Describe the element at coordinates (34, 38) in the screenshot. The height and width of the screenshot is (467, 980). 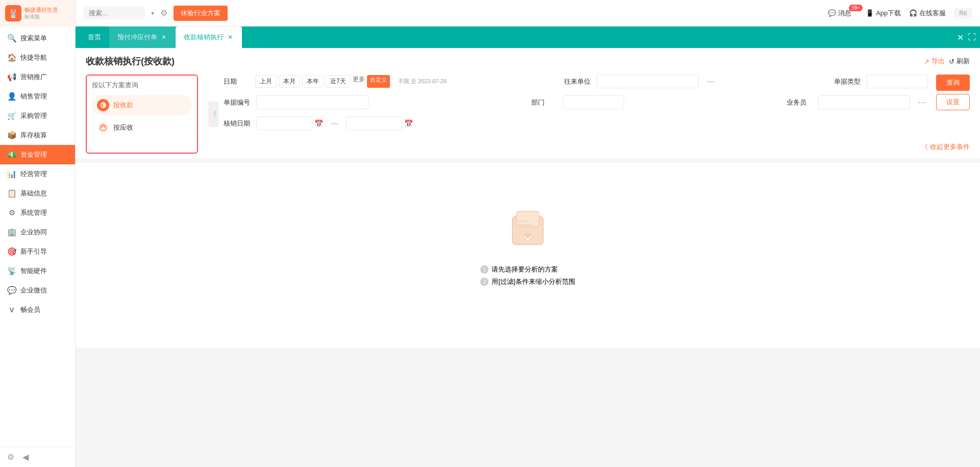
I see `sidebar-item-label-search: 搜索菜单` at that location.